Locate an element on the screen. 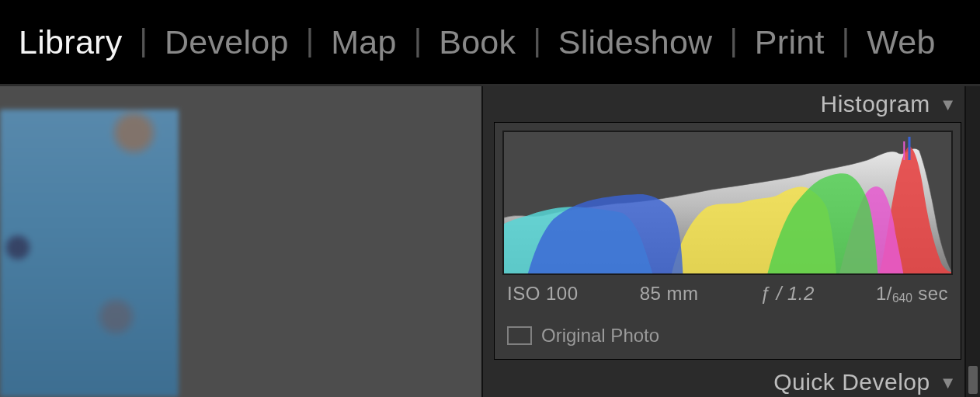 Image resolution: width=980 pixels, height=397 pixels. nav-item-library: Library is located at coordinates (71, 42).